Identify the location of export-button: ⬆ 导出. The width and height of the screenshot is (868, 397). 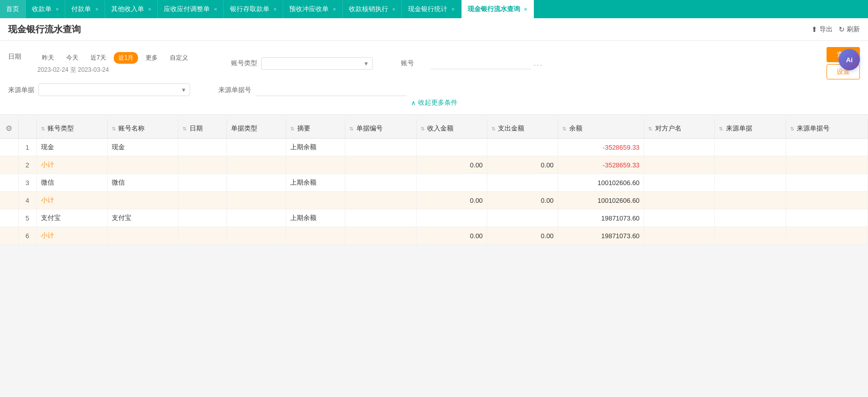
(822, 29).